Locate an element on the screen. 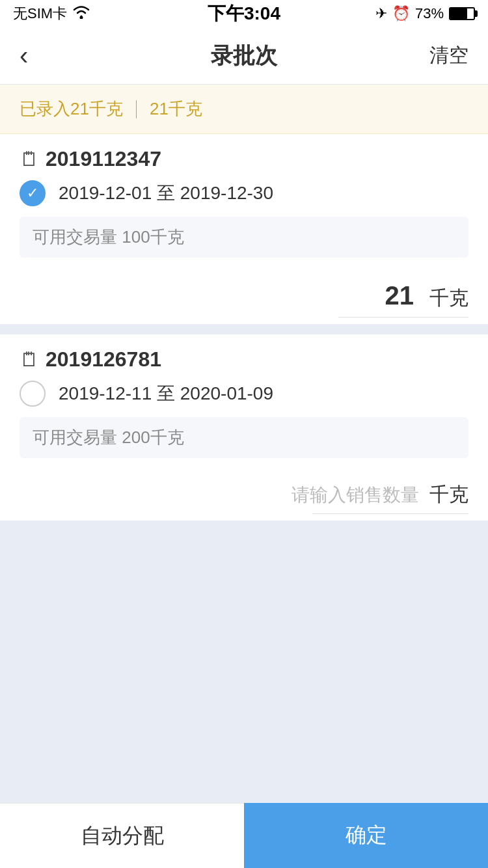 This screenshot has width=488, height=868. status-left: 无SIM卡 is located at coordinates (52, 14).